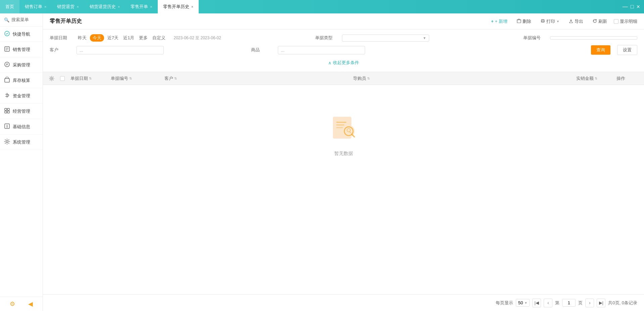 The image size is (644, 311). I want to click on print-button-label: 打印, so click(551, 21).